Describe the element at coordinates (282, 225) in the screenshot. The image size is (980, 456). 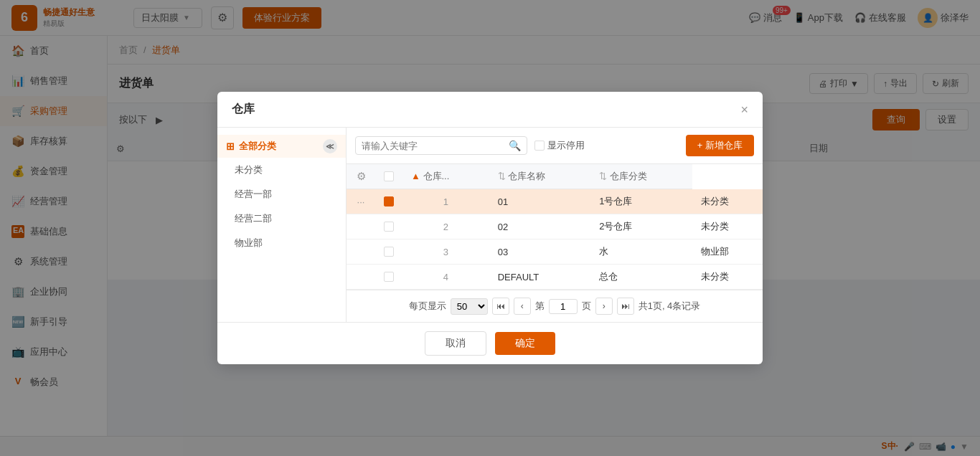
I see `category-panel: ⊞ 全部分类 ≪ 未分类 经营一部 经营二部 物业部` at that location.